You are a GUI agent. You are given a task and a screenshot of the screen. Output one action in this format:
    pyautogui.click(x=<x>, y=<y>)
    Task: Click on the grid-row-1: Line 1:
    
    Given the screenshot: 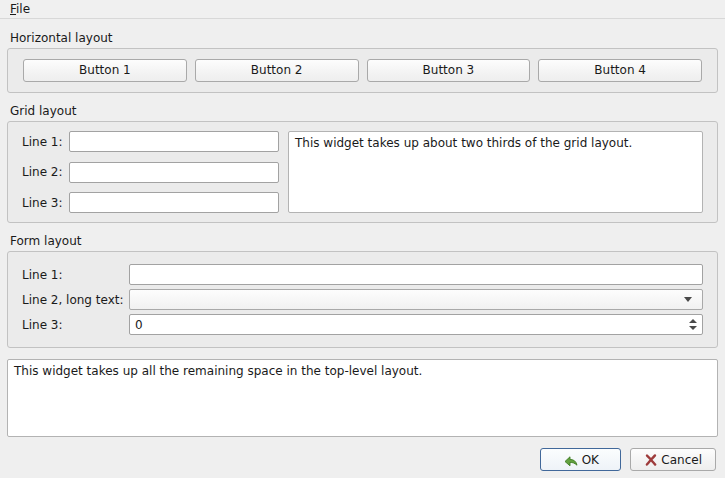 What is the action you would take?
    pyautogui.click(x=150, y=142)
    